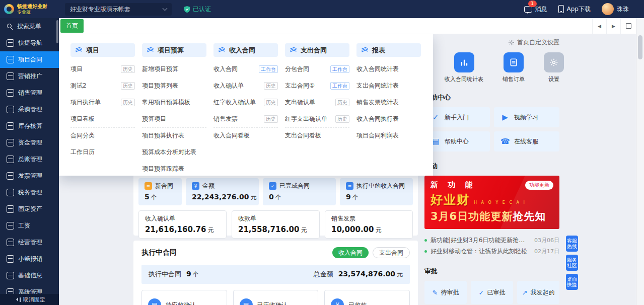 Image resolution: width=644 pixels, height=305 pixels. What do you see at coordinates (29, 209) in the screenshot?
I see `sidebar-item-fixed-assets: 固定资产` at bounding box center [29, 209].